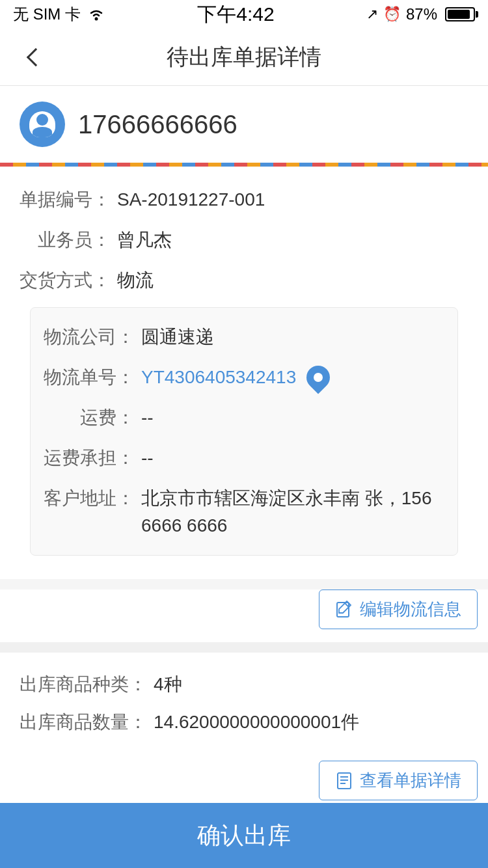 This screenshot has width=488, height=868. Describe the element at coordinates (244, 685) in the screenshot. I see `item-types-row: 出库商品种类： 4种` at that location.